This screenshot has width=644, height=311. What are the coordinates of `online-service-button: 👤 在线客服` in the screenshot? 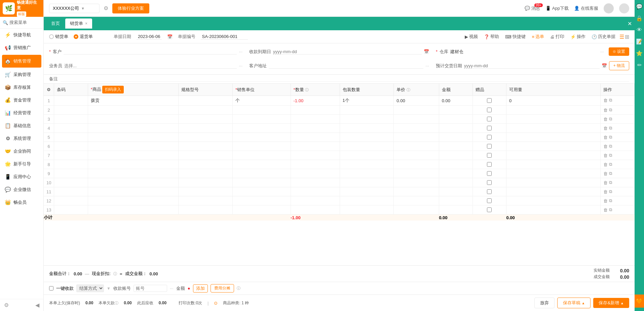 It's located at (586, 8).